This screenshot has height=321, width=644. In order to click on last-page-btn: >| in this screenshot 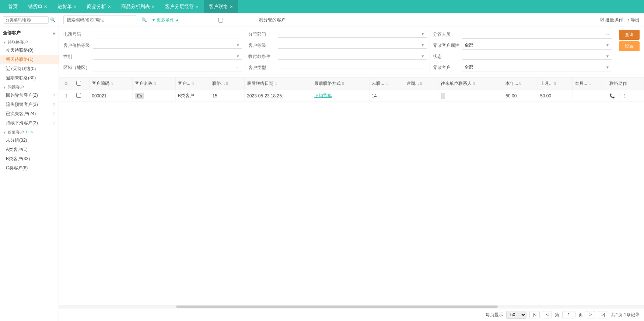, I will do `click(603, 315)`.